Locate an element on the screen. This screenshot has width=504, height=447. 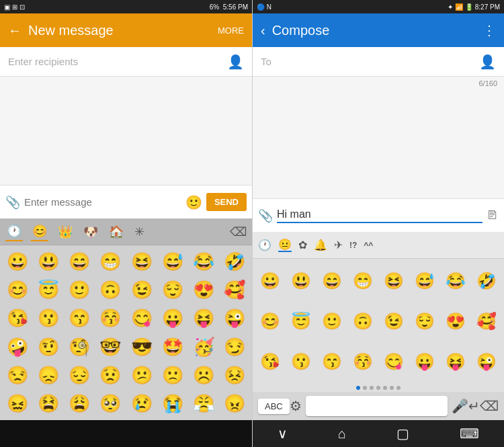
emoji-cell: 😙 is located at coordinates (79, 319).